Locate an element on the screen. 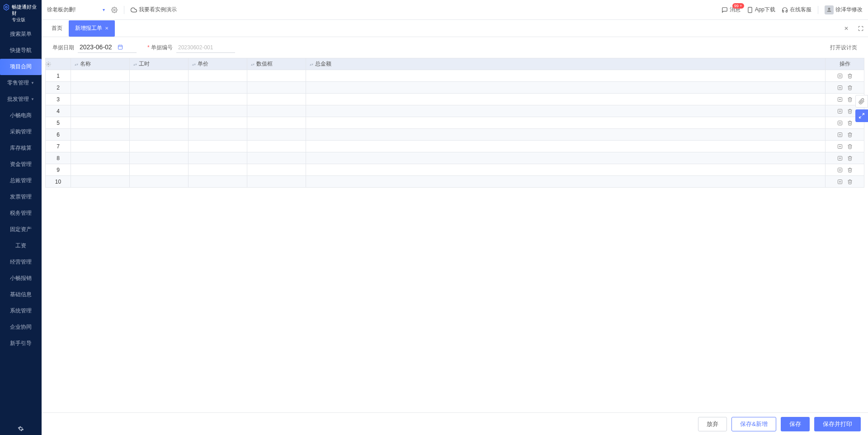 The image size is (868, 435). sidebar-item-16: 基础信息 is located at coordinates (21, 295).